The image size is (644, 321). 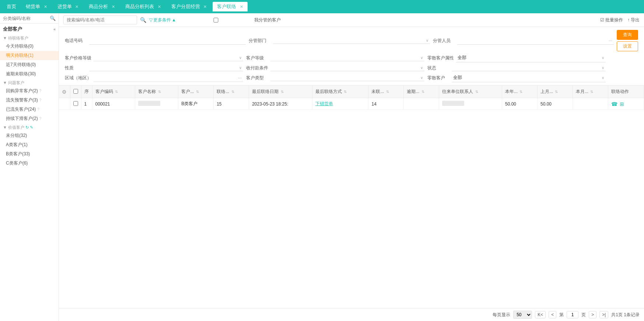 I want to click on customers-table: ⚙ 序 客户编码 ⇅ 客户名称 ⇅, so click(x=351, y=98).